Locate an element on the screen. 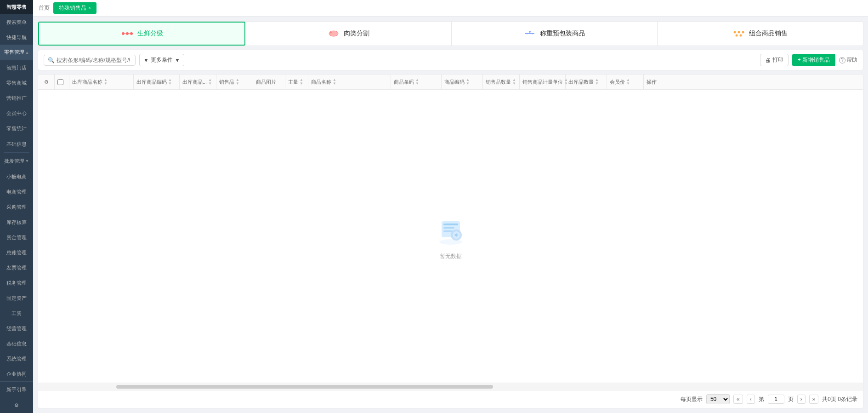  th-prod-name-label: 商品名称 is located at coordinates (321, 82).